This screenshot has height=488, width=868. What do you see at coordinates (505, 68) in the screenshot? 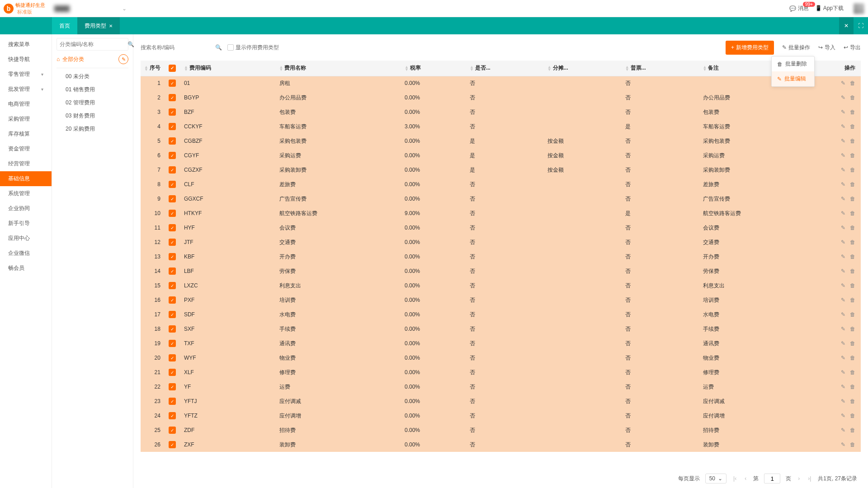
I see `column-header: ▲▼是否...` at bounding box center [505, 68].